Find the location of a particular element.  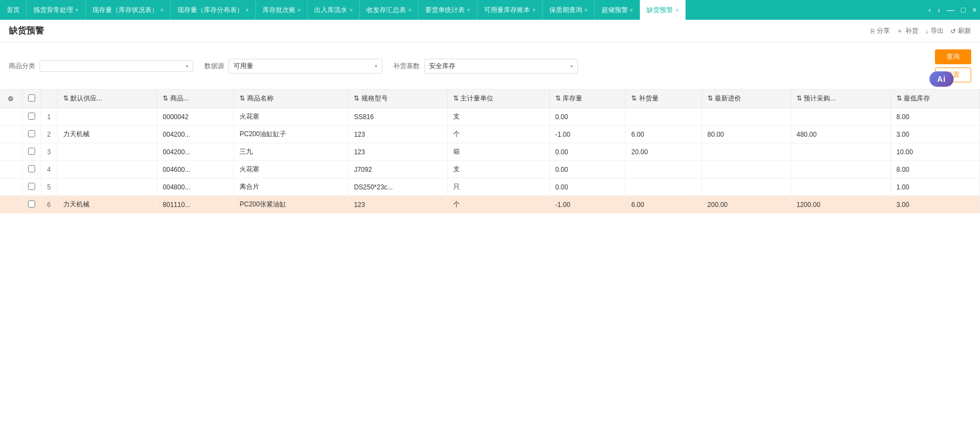

query-button: 查询 is located at coordinates (953, 57).